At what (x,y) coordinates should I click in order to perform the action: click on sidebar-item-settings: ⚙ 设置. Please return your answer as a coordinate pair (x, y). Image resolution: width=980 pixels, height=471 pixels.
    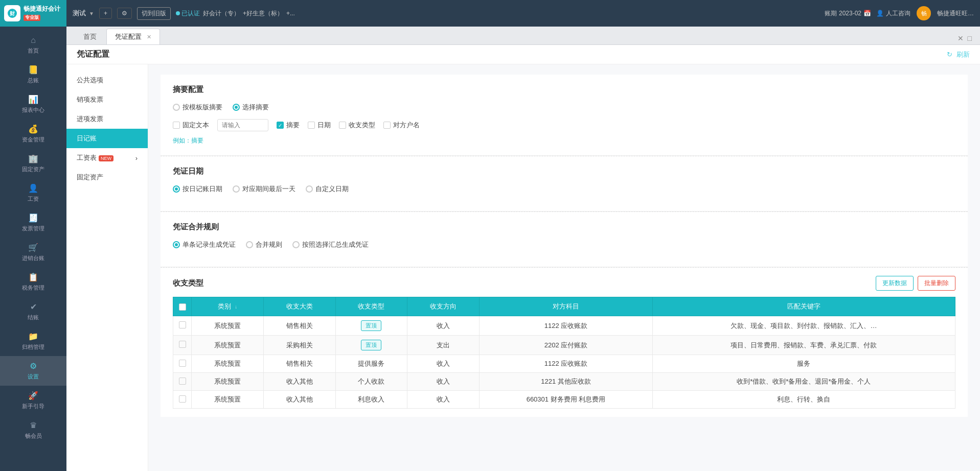
    Looking at the image, I should click on (33, 371).